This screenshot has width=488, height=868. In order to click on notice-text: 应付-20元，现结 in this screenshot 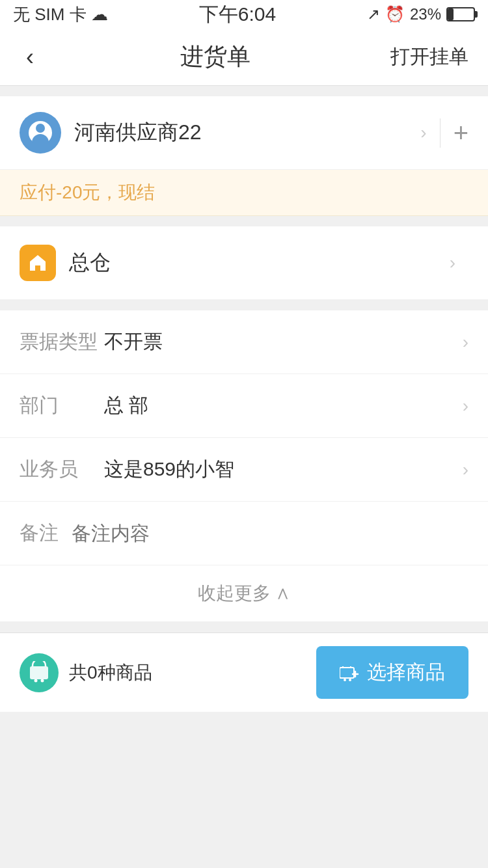, I will do `click(87, 193)`.